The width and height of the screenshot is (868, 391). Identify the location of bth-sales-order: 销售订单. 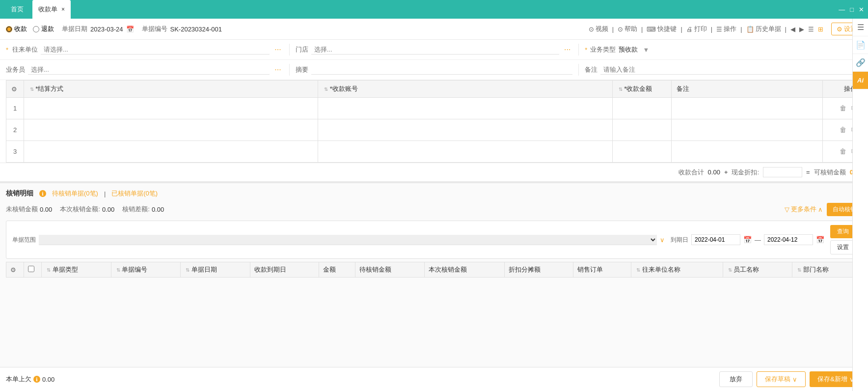
(602, 270).